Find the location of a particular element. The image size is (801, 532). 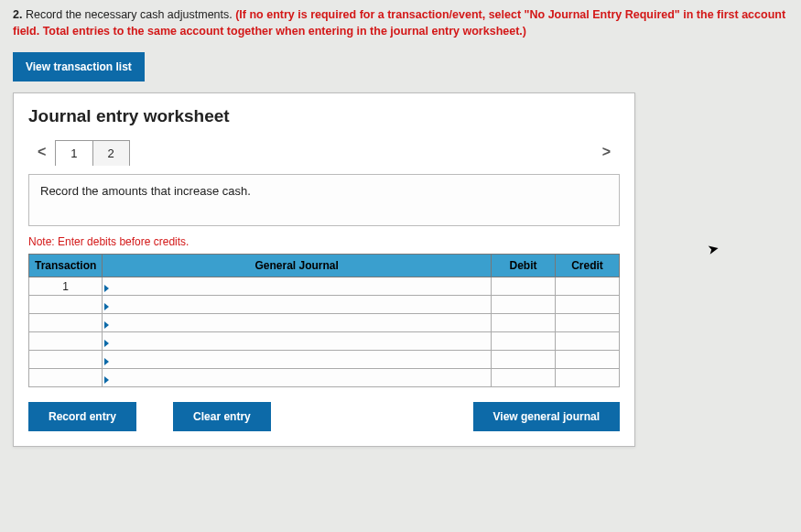

instruction-text: Record the amounts that increase cash. is located at coordinates (146, 190).